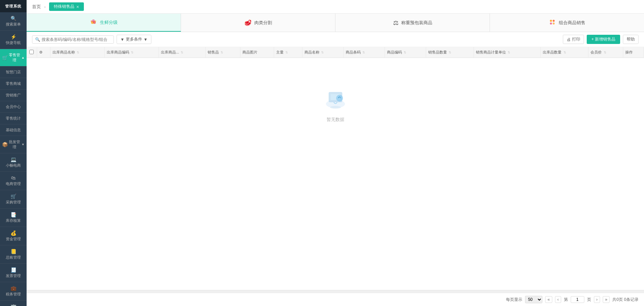 Image resolution: width=644 pixels, height=306 pixels. I want to click on th-sale-qty: 销售品数量 ⇅, so click(450, 52).